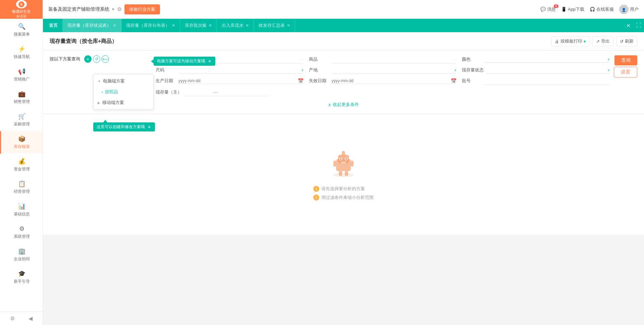 The height and width of the screenshot is (325, 644). What do you see at coordinates (629, 9) in the screenshot?
I see `user-menu: 👤 用户` at bounding box center [629, 9].